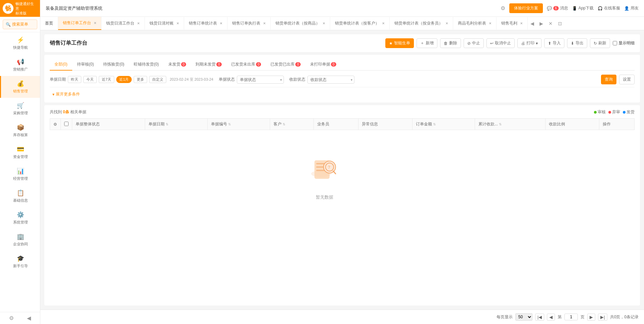 The image size is (644, 324). Describe the element at coordinates (20, 240) in the screenshot. I see `sidebar-item-enterprise: 🏢 企业协同` at that location.